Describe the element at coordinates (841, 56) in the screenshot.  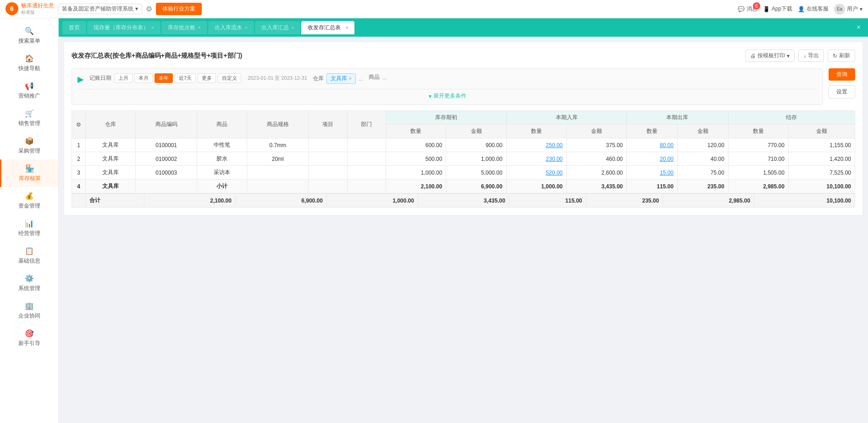
I see `refresh-button: ↻ 刷新` at that location.